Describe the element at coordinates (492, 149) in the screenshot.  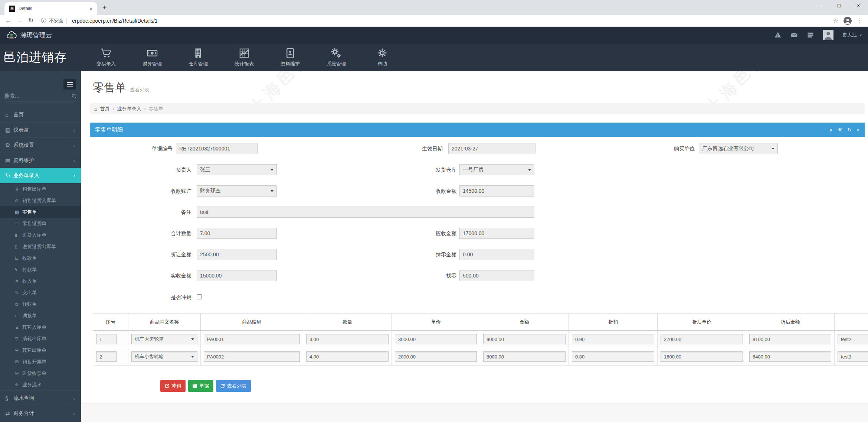
I see `effective-date-input` at that location.